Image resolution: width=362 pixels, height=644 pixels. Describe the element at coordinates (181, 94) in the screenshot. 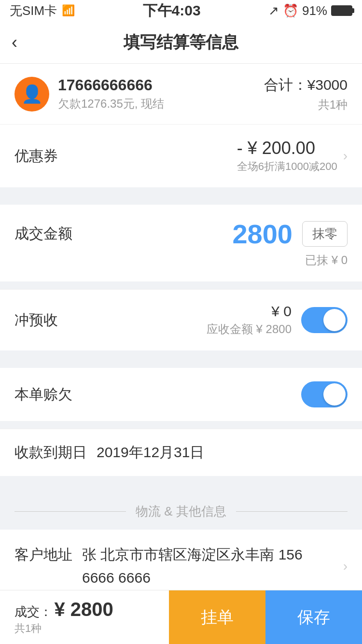

I see `customer-row: 👤 17666666666 欠款1276.35元, 现结 合计：¥3000 共1…` at that location.